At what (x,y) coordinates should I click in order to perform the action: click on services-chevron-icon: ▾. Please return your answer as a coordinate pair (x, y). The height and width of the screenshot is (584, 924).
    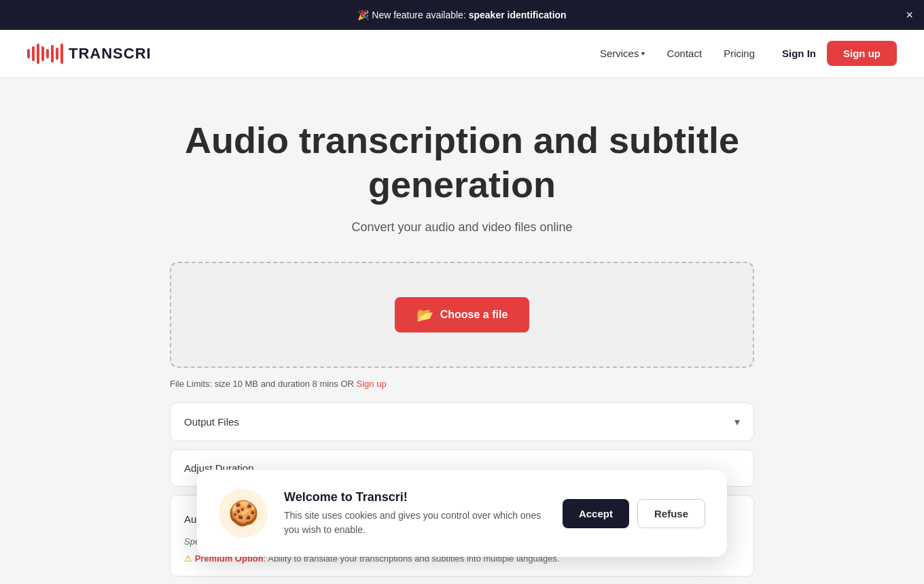
    Looking at the image, I should click on (643, 53).